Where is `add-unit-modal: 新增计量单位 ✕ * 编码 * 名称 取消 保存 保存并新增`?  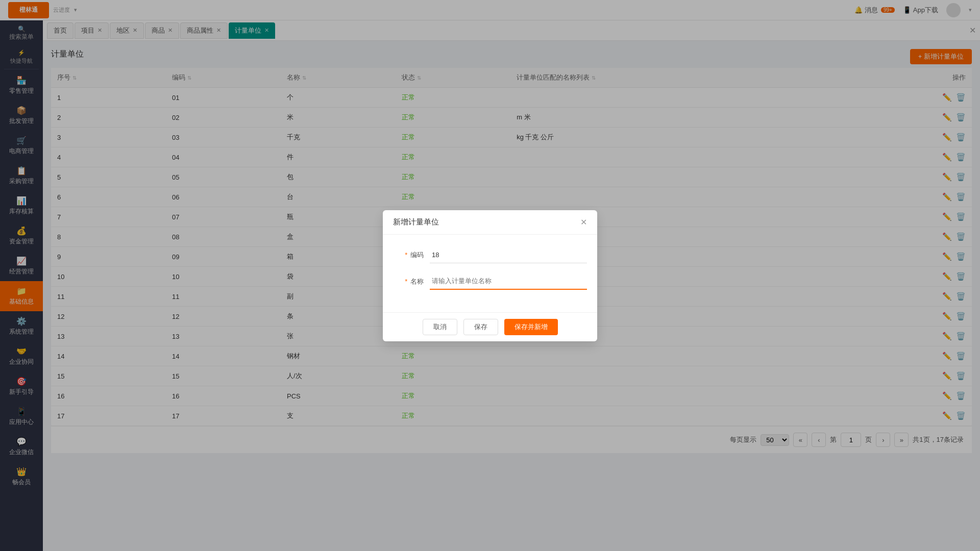 add-unit-modal: 新增计量单位 ✕ * 编码 * 名称 取消 保存 保存并新增 is located at coordinates (490, 276).